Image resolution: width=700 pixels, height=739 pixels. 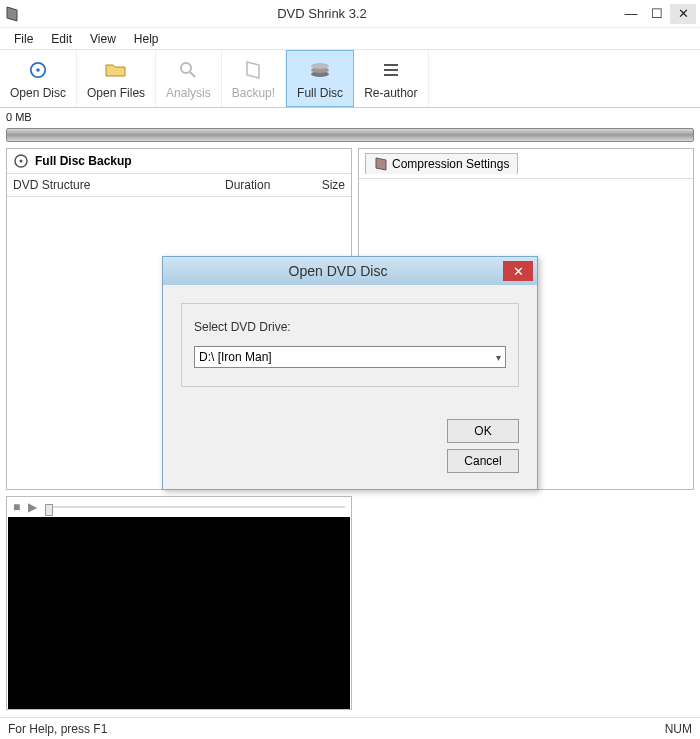 What do you see at coordinates (116, 70) in the screenshot?
I see `folder-open-icon` at bounding box center [116, 70].